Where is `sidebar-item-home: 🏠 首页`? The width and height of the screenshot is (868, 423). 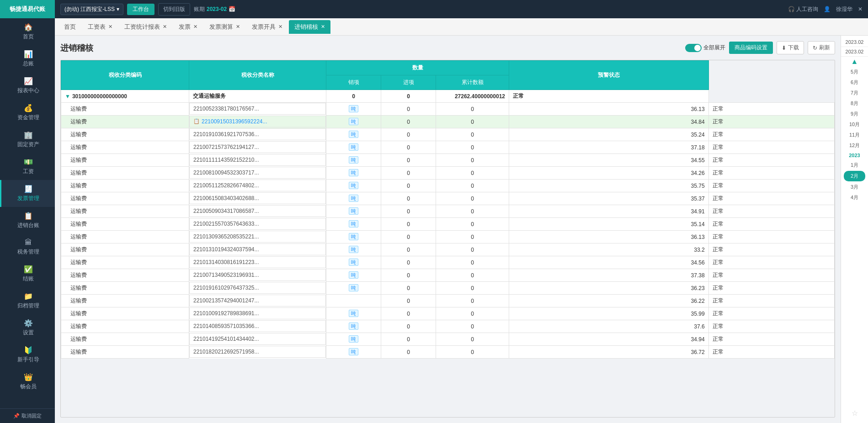 sidebar-item-home: 🏠 首页 is located at coordinates (27, 32).